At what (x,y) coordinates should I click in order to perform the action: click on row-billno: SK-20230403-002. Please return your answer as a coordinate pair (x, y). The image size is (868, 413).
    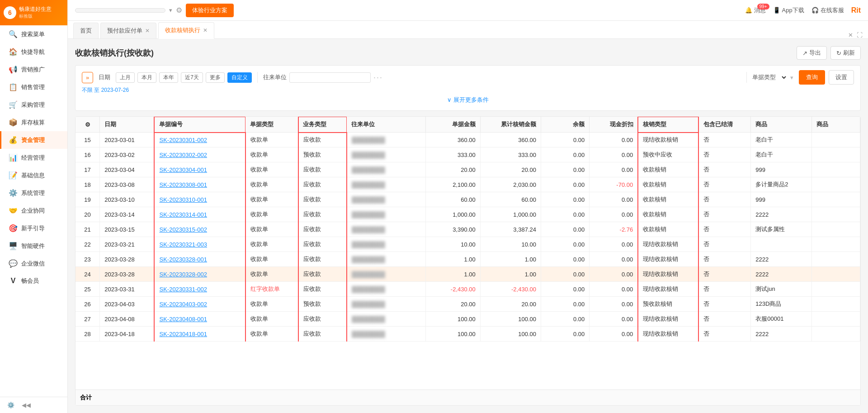
    Looking at the image, I should click on (200, 304).